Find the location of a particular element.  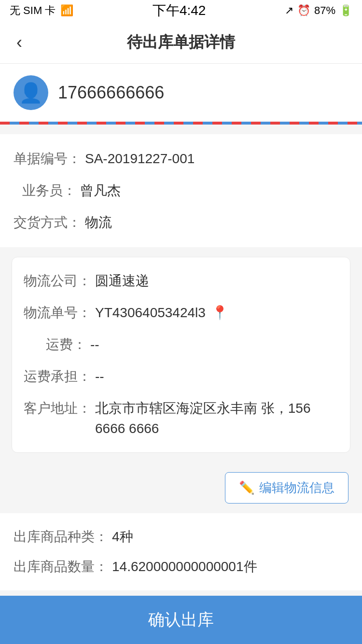

sales-person-row: 业务员： 曾凡杰 is located at coordinates (181, 191).